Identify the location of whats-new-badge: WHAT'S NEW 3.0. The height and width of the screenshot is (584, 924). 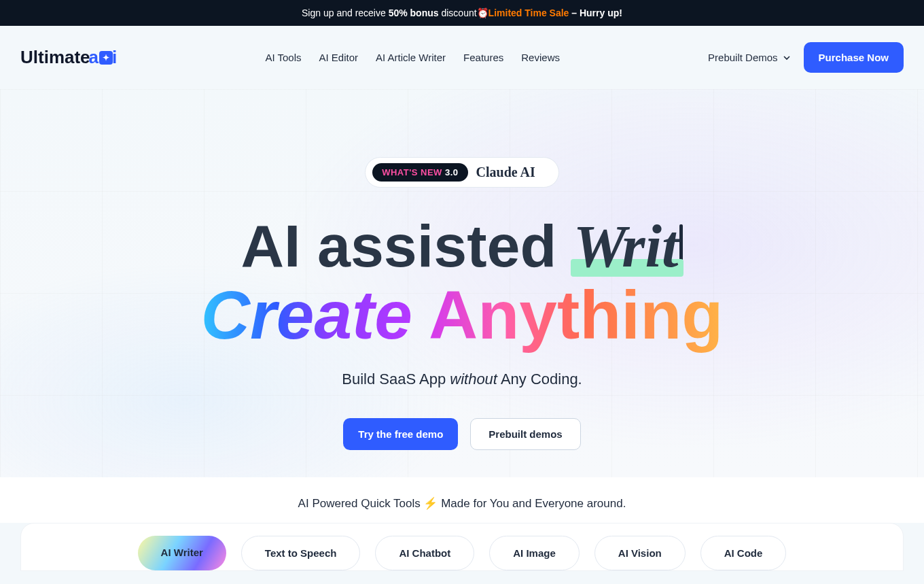
(420, 173).